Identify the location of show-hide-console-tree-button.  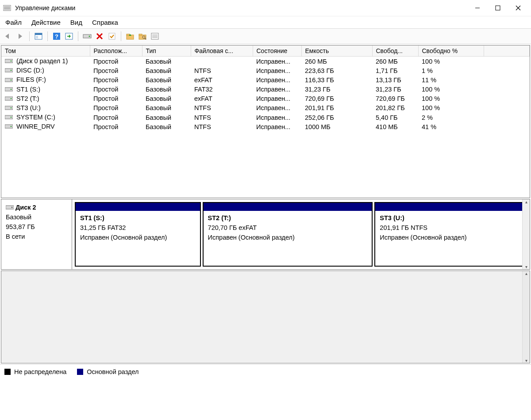
(38, 36).